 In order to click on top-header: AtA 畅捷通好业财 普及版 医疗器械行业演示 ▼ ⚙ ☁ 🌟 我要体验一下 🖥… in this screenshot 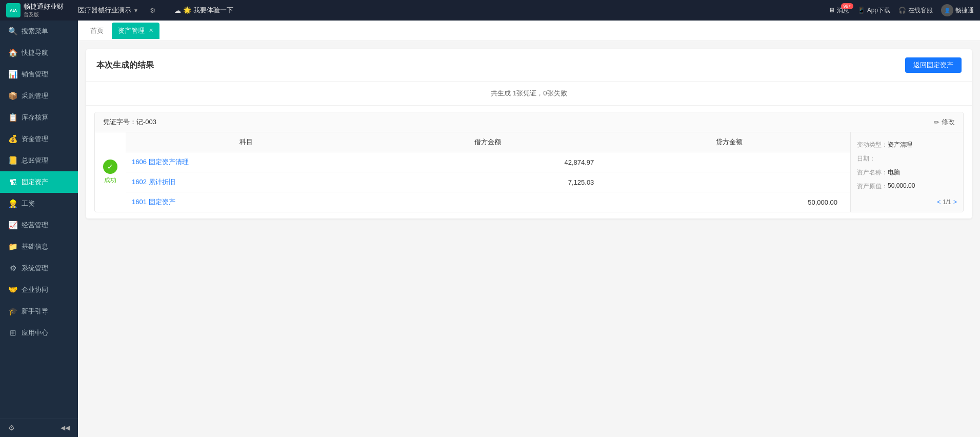, I will do `click(490, 10)`.